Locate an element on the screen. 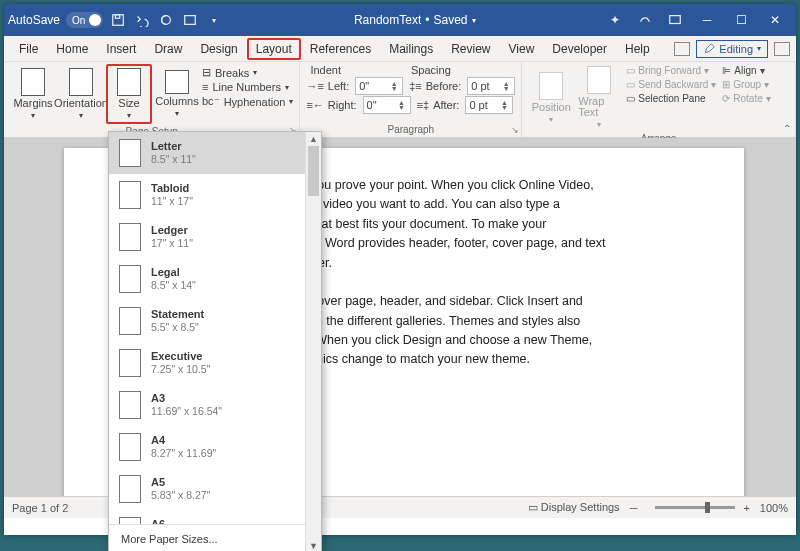 This screenshot has width=800, height=551. tab-insert: Insert is located at coordinates (121, 49).